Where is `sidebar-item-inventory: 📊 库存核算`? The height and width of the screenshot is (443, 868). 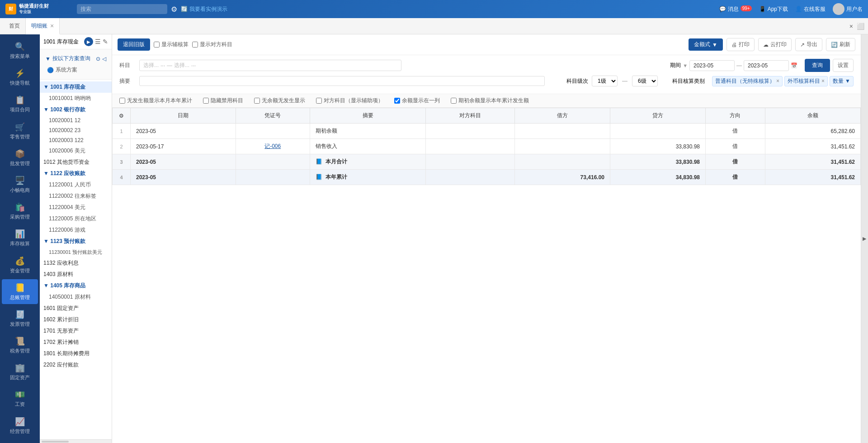
sidebar-item-inventory: 📊 库存核算 is located at coordinates (20, 238).